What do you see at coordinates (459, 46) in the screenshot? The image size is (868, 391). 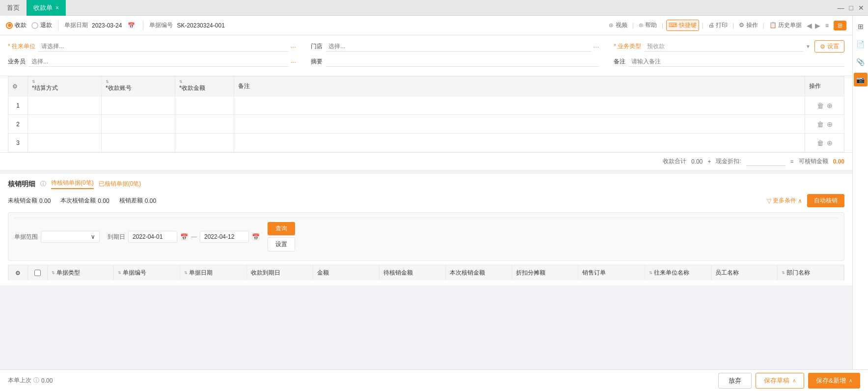 I see `store-input` at bounding box center [459, 46].